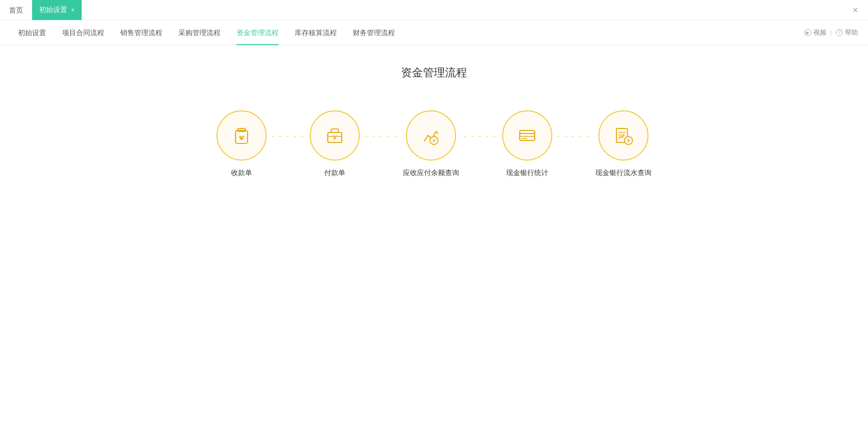  Describe the element at coordinates (527, 135) in the screenshot. I see `cash-bank-stats-circle` at that location.